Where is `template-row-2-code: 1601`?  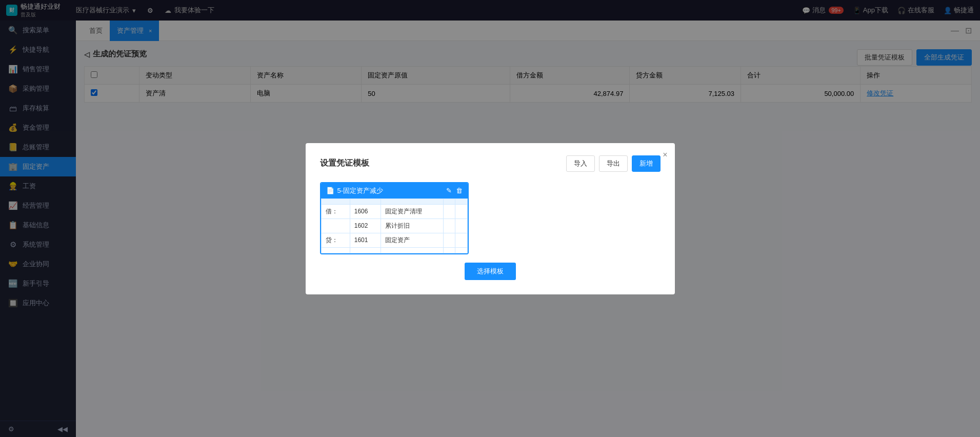 template-row-2-code: 1601 is located at coordinates (365, 240).